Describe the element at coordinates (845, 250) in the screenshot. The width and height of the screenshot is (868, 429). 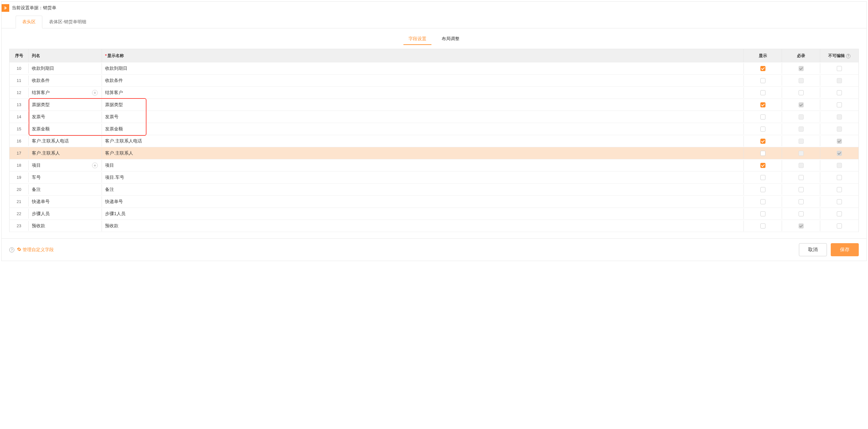
I see `save-button: 保存` at that location.